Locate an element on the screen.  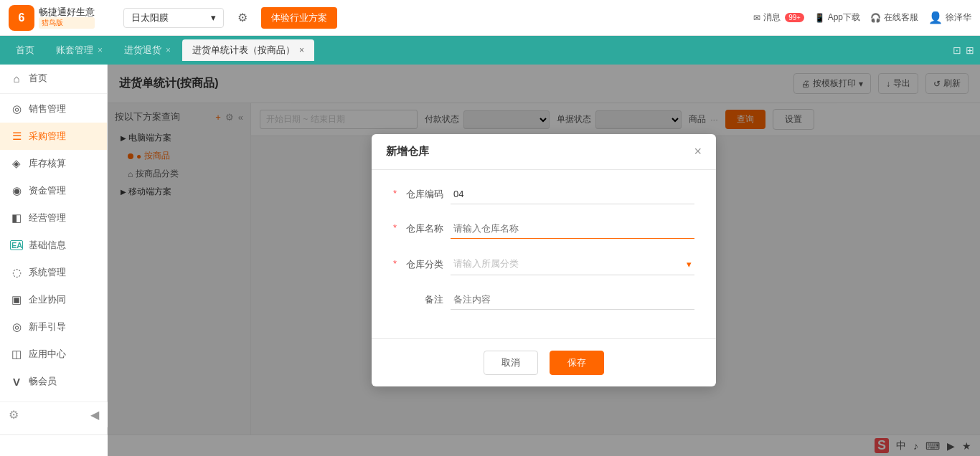
sidebar-item-enterprise: ▣ 企业协同 is located at coordinates (53, 300).